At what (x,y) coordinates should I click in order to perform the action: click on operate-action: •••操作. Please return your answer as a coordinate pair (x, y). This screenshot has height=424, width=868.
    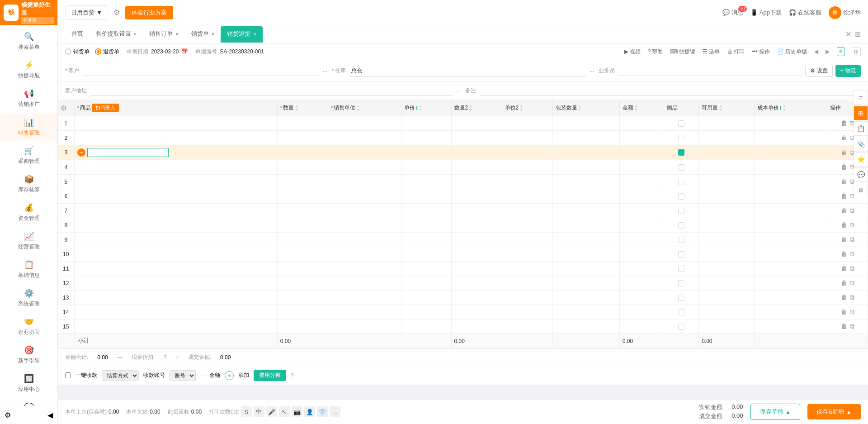
    Looking at the image, I should click on (761, 52).